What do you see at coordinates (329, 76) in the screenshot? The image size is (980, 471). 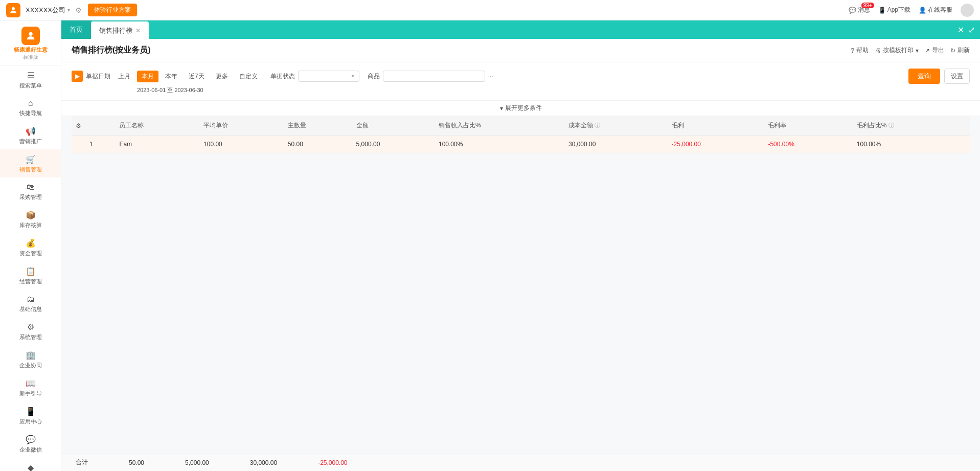 I see `status-select` at bounding box center [329, 76].